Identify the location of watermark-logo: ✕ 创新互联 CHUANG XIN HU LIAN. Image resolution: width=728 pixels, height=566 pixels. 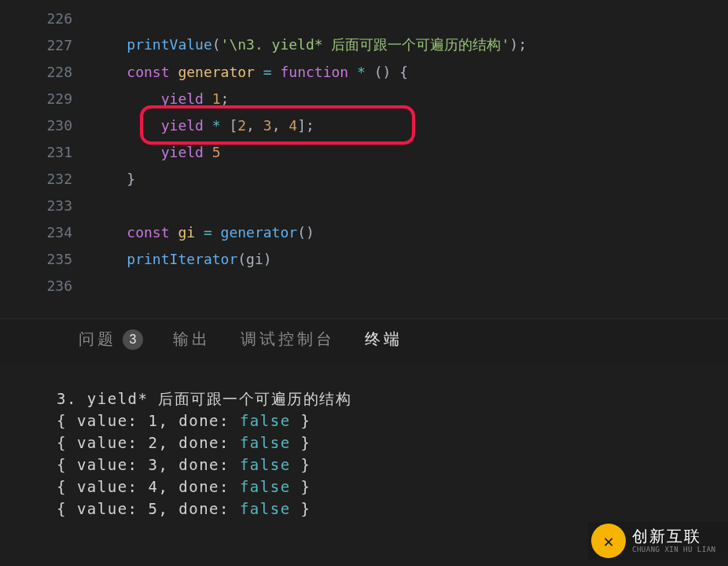
(658, 541).